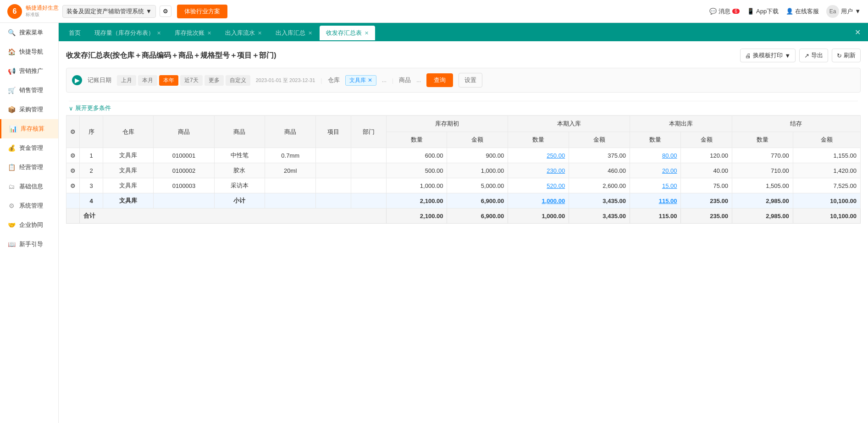 The height and width of the screenshot is (423, 868). I want to click on sidebar-label-guide: 新手引导, so click(31, 244).